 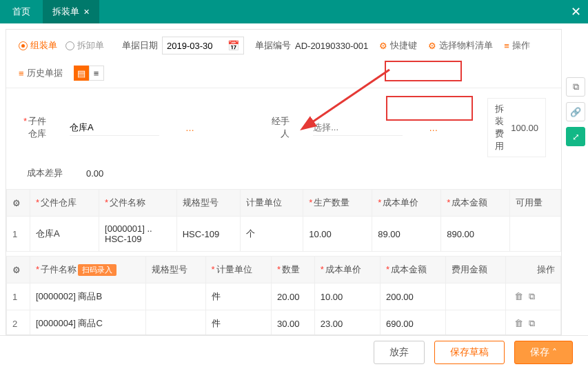 I want to click on history-link: ≡历史单据, so click(x=41, y=73).